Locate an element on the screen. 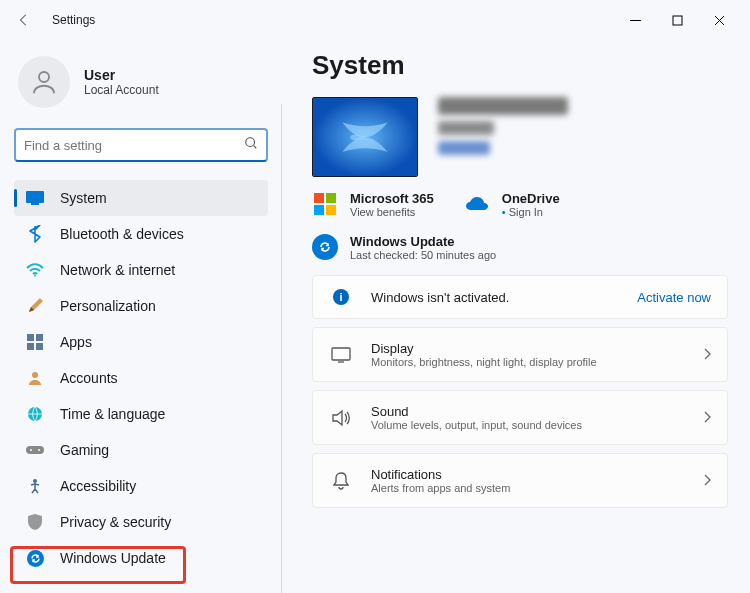  minimize-button is located at coordinates (635, 20).